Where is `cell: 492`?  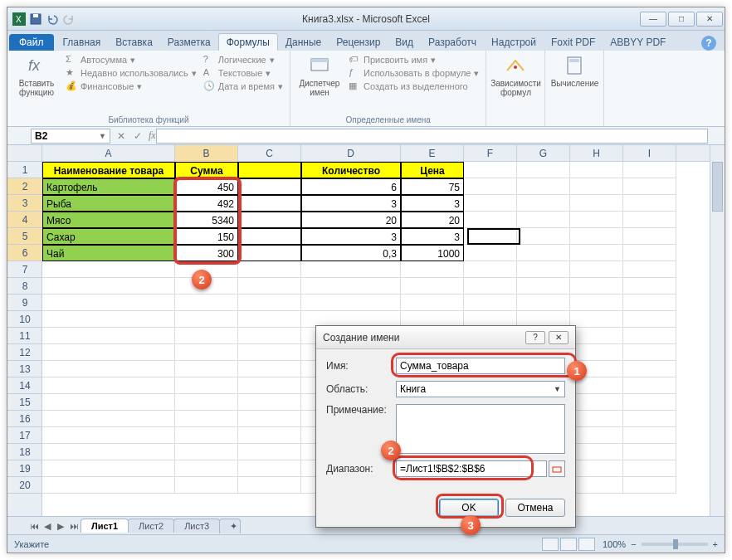 cell: 492 is located at coordinates (207, 203).